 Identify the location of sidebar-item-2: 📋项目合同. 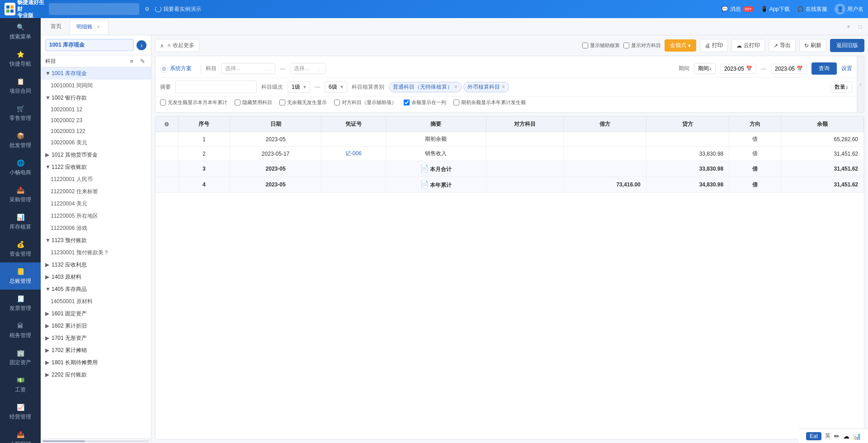
(20, 86).